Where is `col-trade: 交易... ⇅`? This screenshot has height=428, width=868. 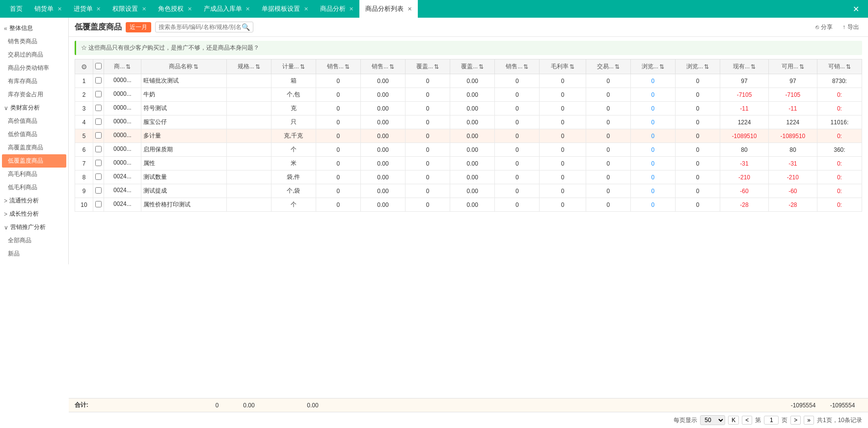
col-trade: 交易... ⇅ is located at coordinates (608, 67).